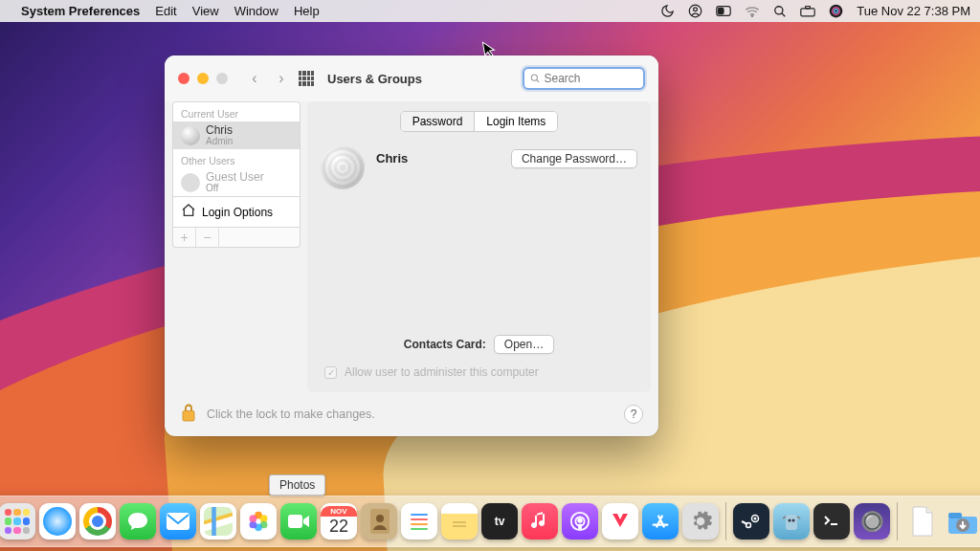 This screenshot has height=551, width=980. I want to click on contacts-card-label: Contacts Card:, so click(445, 344).